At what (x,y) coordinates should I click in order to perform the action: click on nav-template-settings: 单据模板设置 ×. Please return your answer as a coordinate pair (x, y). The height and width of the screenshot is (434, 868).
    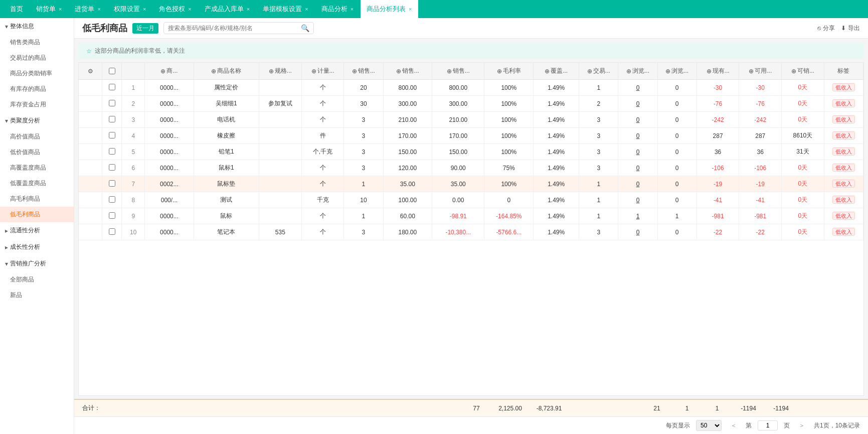
    Looking at the image, I should click on (285, 9).